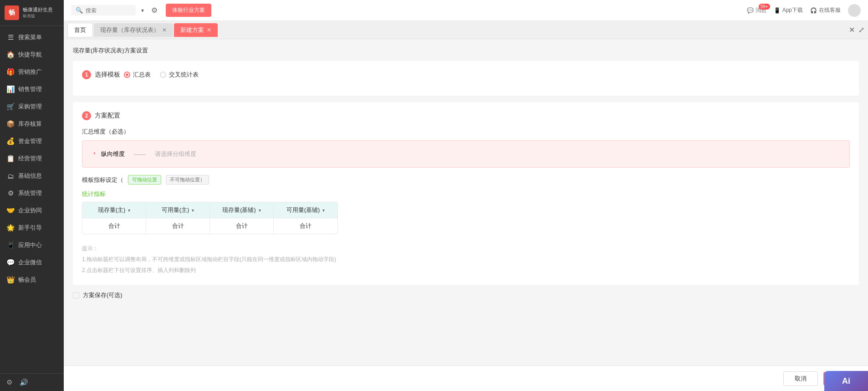 Image resolution: width=868 pixels, height=391 pixels. What do you see at coordinates (210, 210) in the screenshot?
I see `stats-table-header: 现存量(主) ▾ 可用量(主) ▾ 现存量(基辅) ▾ 可用量(基辅) ▾` at bounding box center [210, 210].